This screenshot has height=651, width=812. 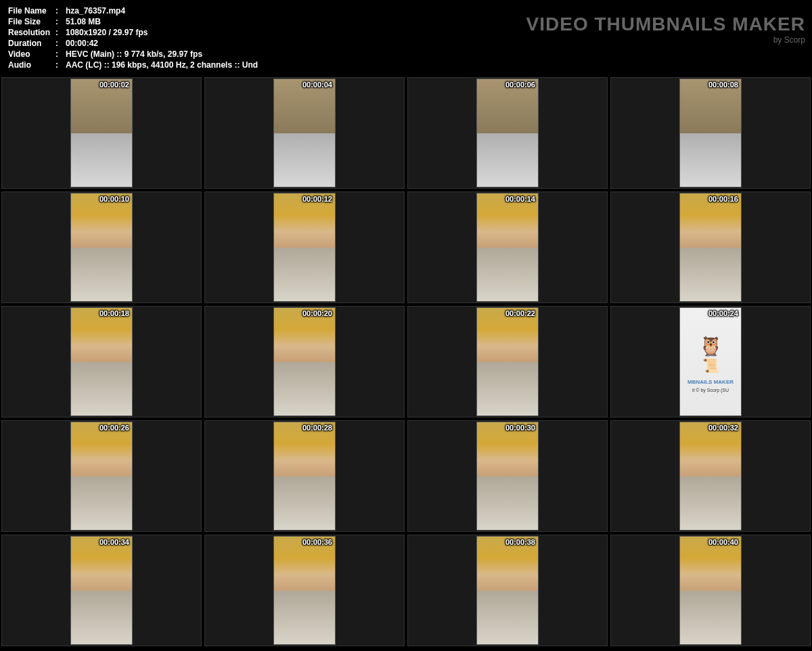 What do you see at coordinates (508, 590) in the screenshot?
I see `thumbnail-cell: 00:00:38` at bounding box center [508, 590].